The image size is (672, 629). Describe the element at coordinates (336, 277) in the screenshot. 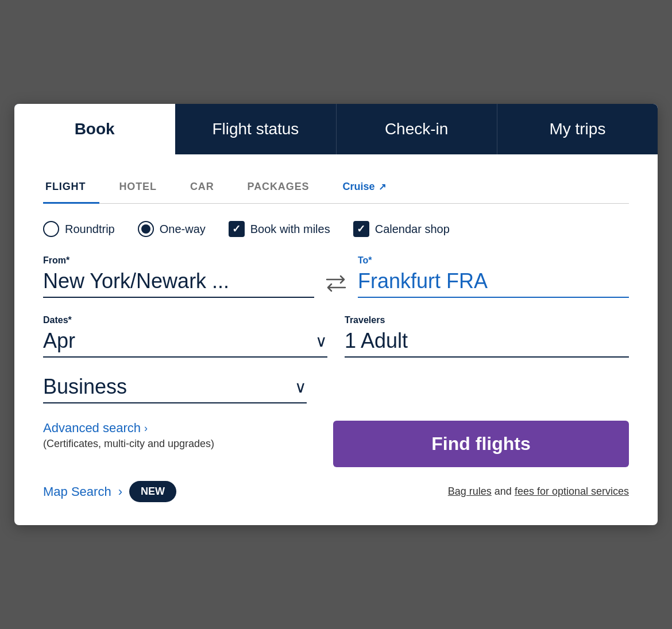

I see `from-to-row: From* New York/Newark ... To* Frankfurt …` at that location.